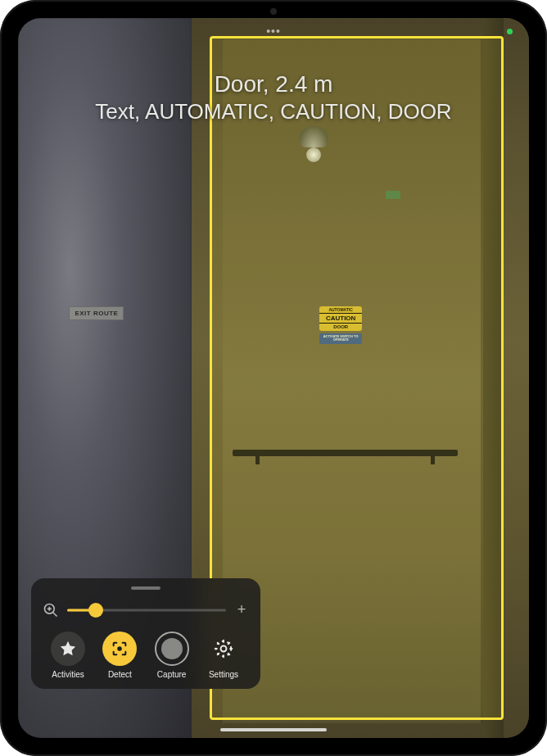  Describe the element at coordinates (274, 111) in the screenshot. I see `detection-text-line2: Text, AUTOMATIC, CAUTION, DOOR` at that location.